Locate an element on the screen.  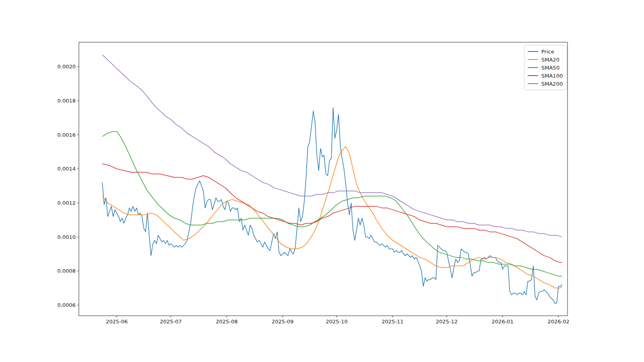
y-axis: 0.00060.00080.00100.00120.00140.00160.00… is located at coordinates (68, 186).